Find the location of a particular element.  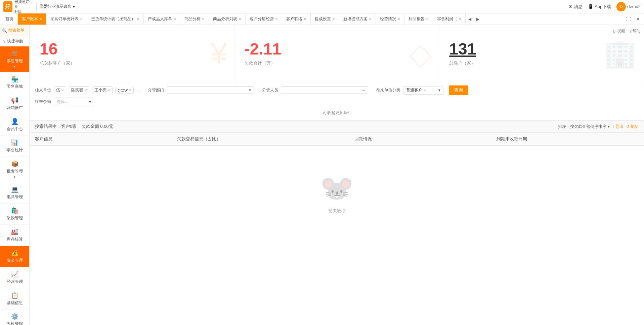

app-download-button: 📱 App下载 is located at coordinates (599, 7).